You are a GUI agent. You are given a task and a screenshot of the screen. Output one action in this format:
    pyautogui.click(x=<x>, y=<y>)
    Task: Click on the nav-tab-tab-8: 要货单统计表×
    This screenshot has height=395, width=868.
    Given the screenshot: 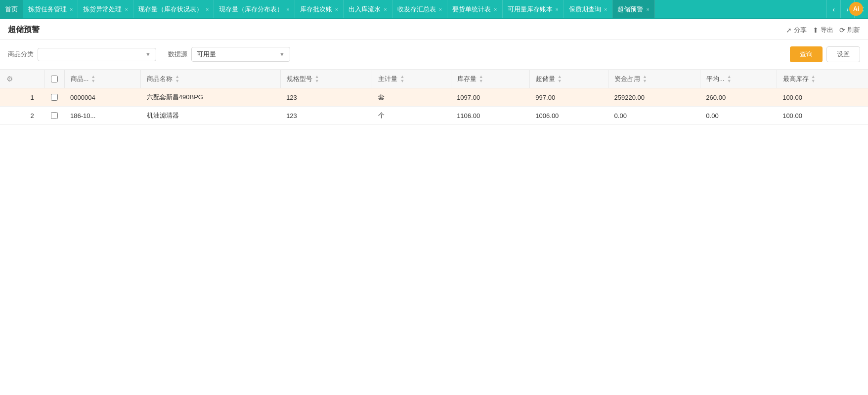 What is the action you would take?
    pyautogui.click(x=475, y=9)
    